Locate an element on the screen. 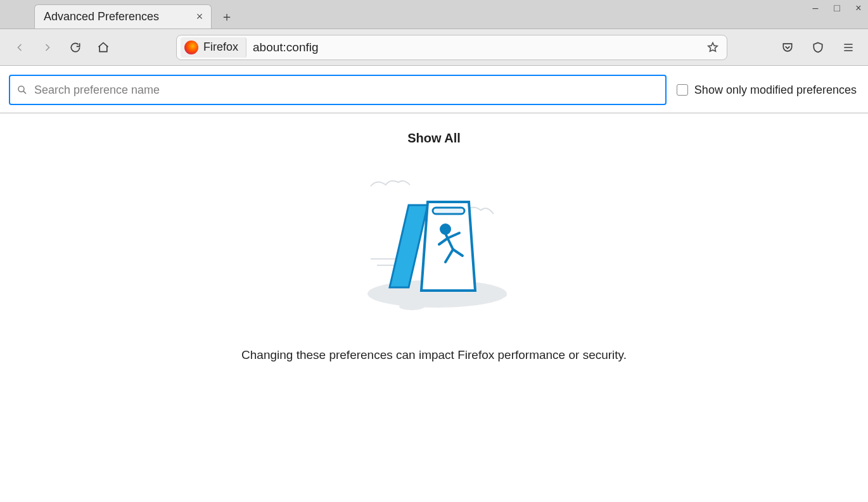 The width and height of the screenshot is (868, 502). preferences-search-input is located at coordinates (347, 90).